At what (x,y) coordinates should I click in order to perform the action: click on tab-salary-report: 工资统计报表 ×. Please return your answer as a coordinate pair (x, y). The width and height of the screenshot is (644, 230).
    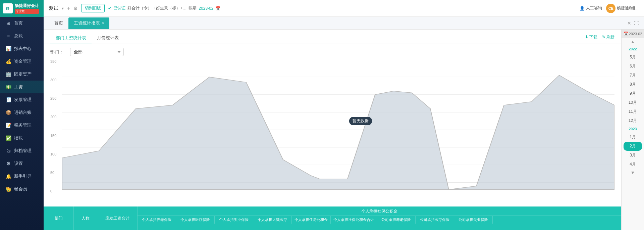
    Looking at the image, I should click on (89, 23).